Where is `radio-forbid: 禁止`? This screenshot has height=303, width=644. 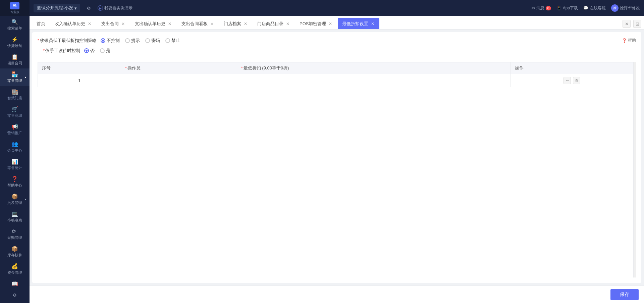 radio-forbid: 禁止 is located at coordinates (173, 41).